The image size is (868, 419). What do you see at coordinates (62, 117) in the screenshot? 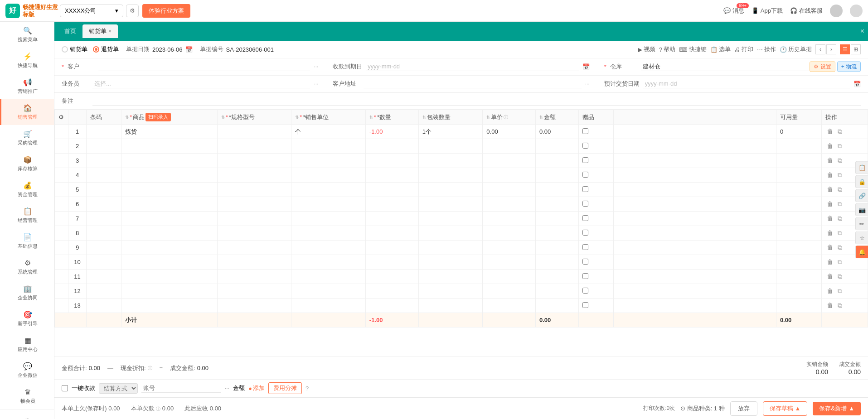
I see `col-settings: ⚙` at bounding box center [62, 117].